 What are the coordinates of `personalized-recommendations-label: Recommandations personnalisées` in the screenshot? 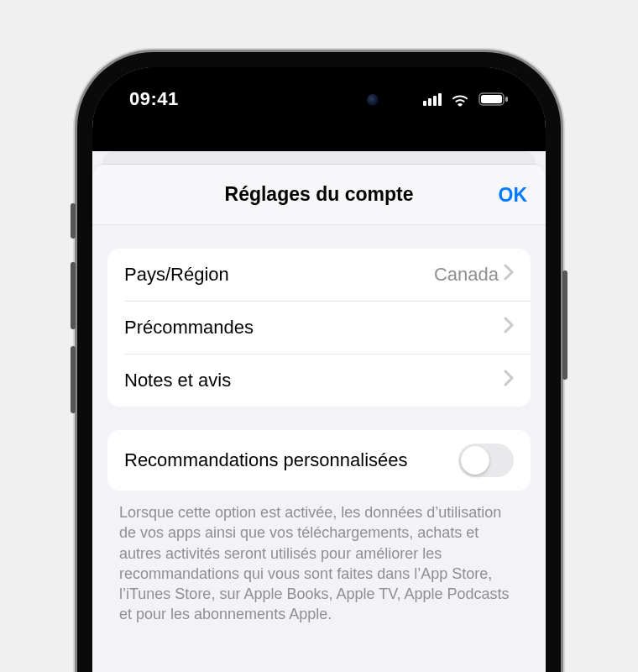 It's located at (291, 460).